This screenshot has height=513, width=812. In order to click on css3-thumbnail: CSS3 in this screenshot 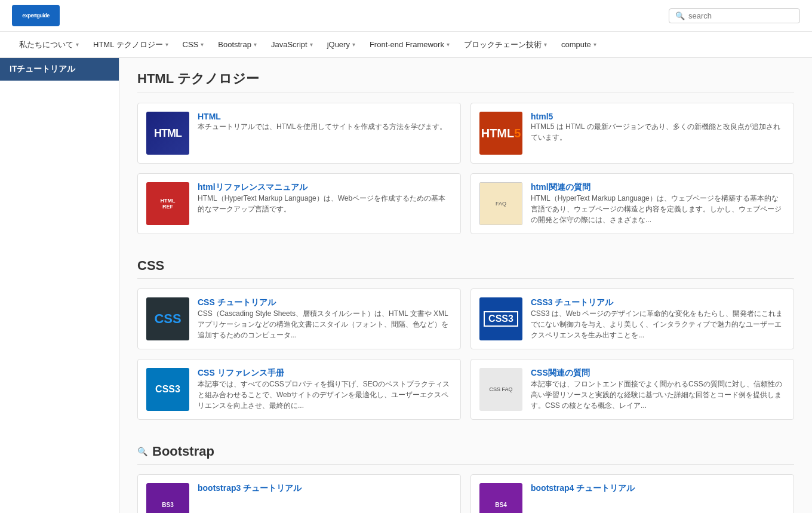, I will do `click(501, 319)`.